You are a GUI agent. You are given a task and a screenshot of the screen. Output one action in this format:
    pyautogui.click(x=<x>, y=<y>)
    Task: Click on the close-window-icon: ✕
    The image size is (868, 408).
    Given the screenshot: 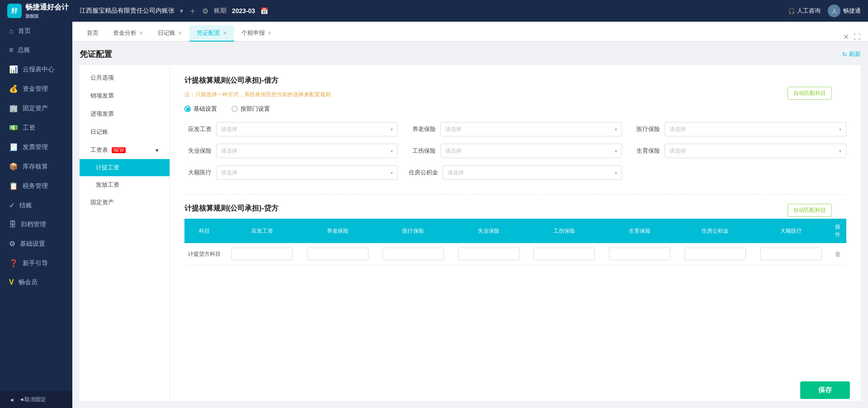 What is the action you would take?
    pyautogui.click(x=846, y=37)
    